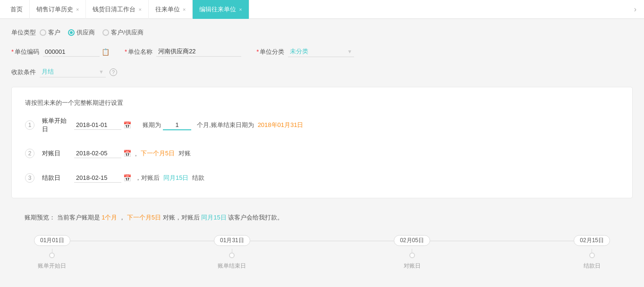 This screenshot has width=644, height=287. Describe the element at coordinates (27, 52) in the screenshot. I see `unit-code-label: 单位编码` at that location.